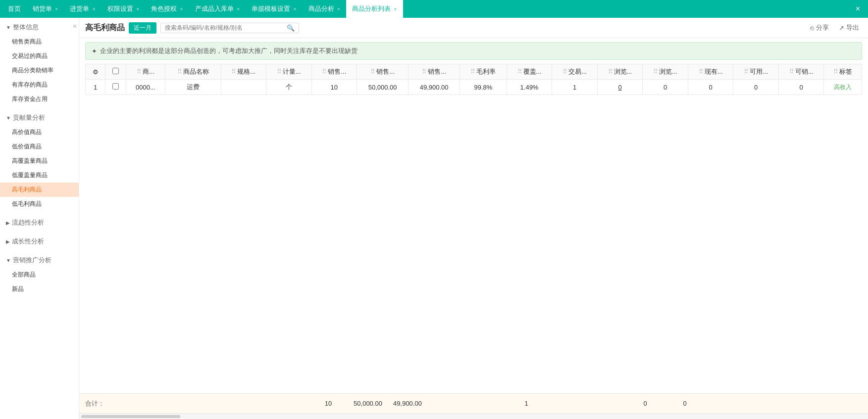 The height and width of the screenshot is (419, 868). Describe the element at coordinates (40, 190) in the screenshot. I see `sidebar-item-high-margin: 高毛利商品` at that location.